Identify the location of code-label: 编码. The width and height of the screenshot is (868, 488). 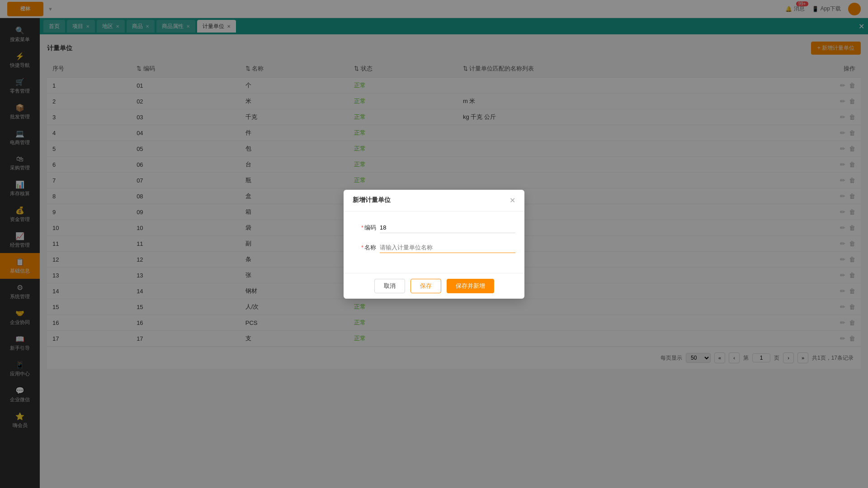
(366, 228).